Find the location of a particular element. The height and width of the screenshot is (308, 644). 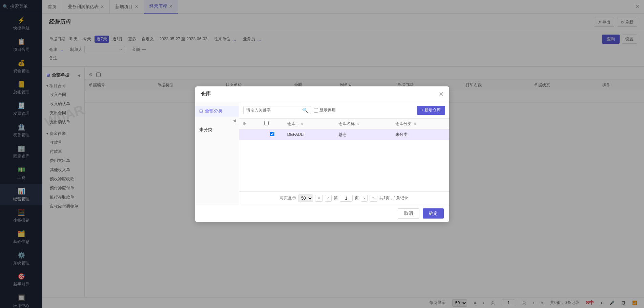

modal-footer: 取消 确定 is located at coordinates (322, 213).